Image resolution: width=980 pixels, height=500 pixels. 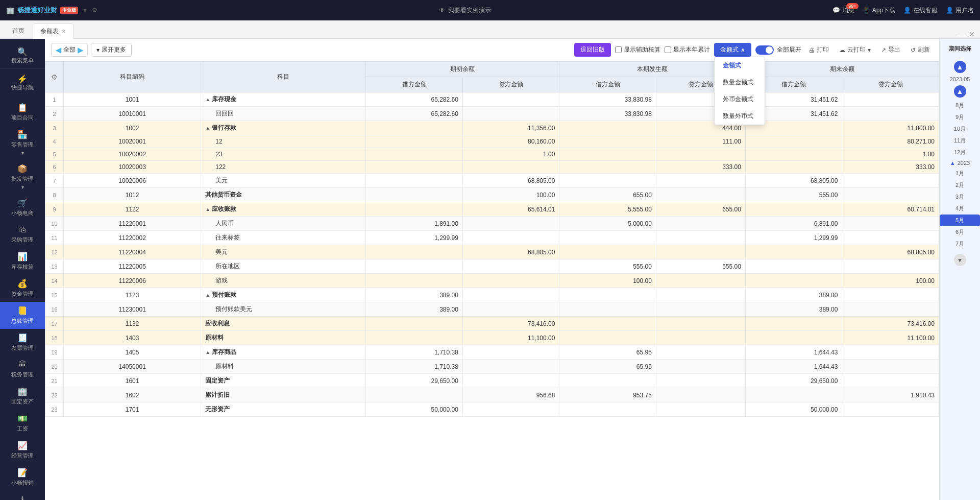 I want to click on sidebar-item-basic-info: ℹ 基础信息, so click(x=22, y=495).